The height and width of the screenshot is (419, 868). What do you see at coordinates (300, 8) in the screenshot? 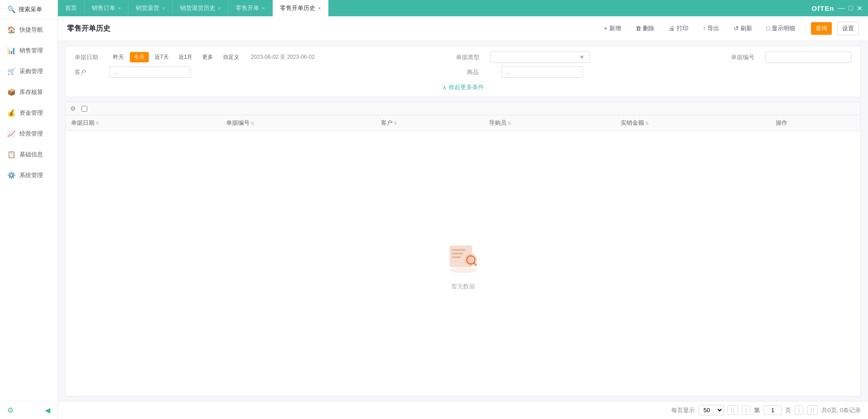
I see `tab-retail-open-history: 零售开单历史×` at bounding box center [300, 8].